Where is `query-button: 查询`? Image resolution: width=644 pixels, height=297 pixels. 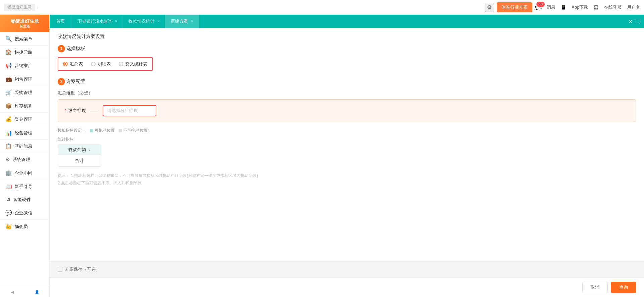
query-button: 查询 is located at coordinates (624, 287).